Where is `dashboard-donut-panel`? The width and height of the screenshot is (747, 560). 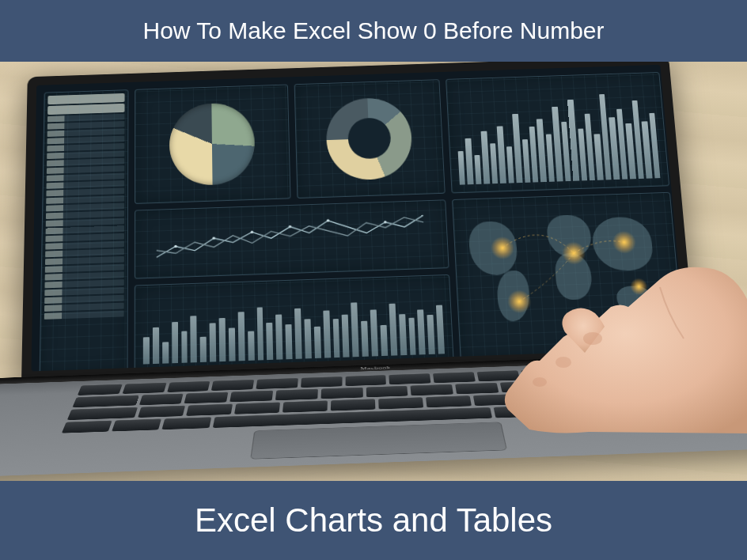
dashboard-donut-panel is located at coordinates (370, 139).